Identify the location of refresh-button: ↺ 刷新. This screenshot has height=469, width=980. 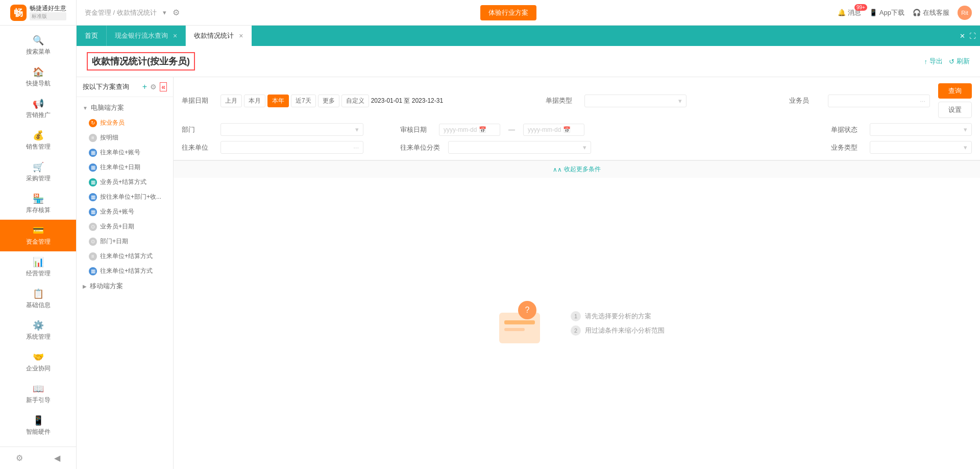
(960, 61).